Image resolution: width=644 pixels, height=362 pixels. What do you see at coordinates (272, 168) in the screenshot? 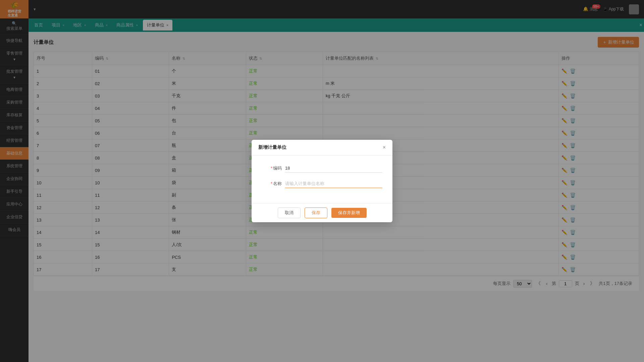
I see `required-icon-code: *` at bounding box center [272, 168].